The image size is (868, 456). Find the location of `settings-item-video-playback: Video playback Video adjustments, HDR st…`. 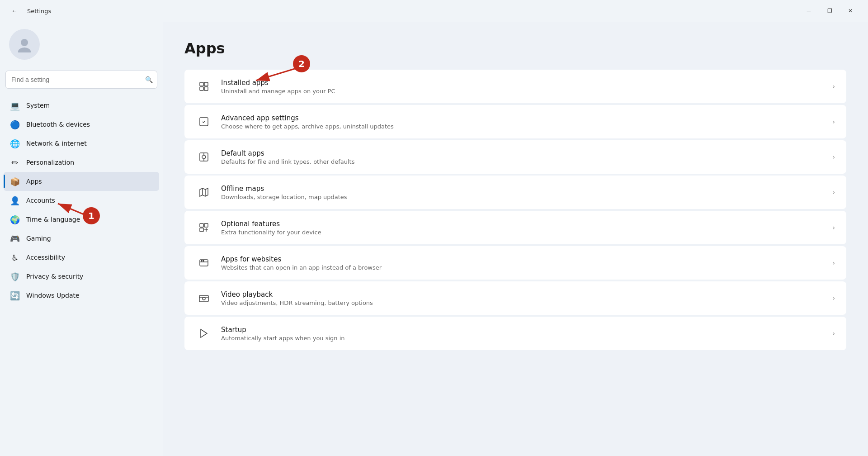

settings-item-video-playback: Video playback Video adjustments, HDR st… is located at coordinates (515, 298).